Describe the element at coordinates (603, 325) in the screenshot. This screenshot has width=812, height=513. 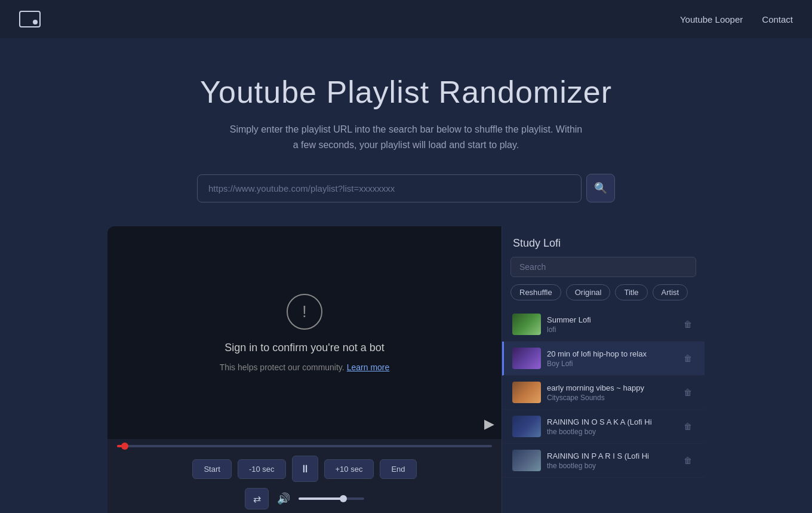
I see `playlist-item: Summer Lofi lofi 🗑` at that location.